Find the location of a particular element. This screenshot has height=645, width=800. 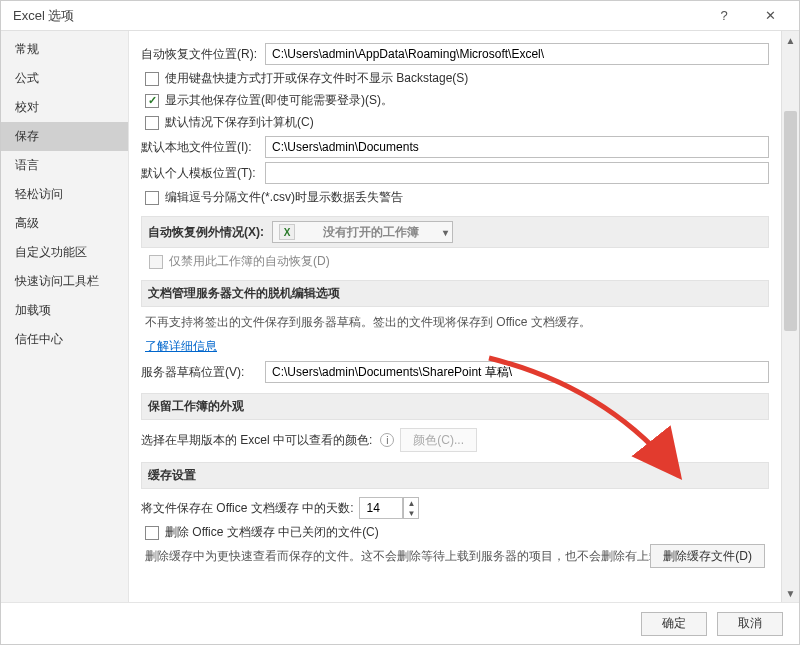

server-draft-location-label: 服务器草稿位置(V): is located at coordinates (200, 372).